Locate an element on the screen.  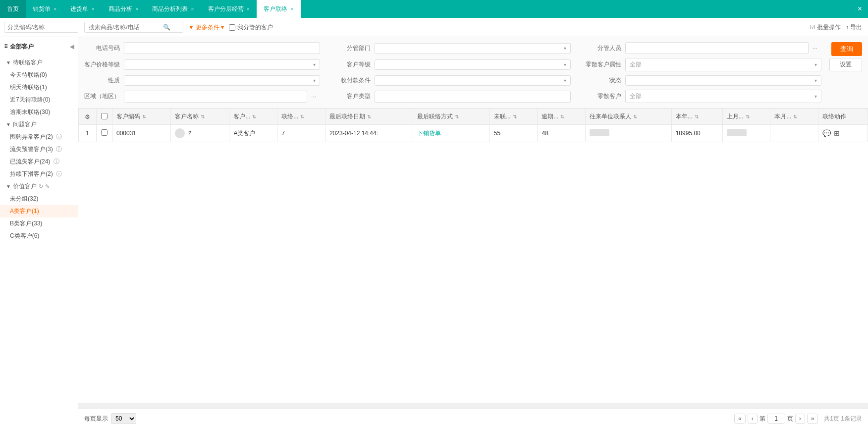
my-customer-check is located at coordinates (232, 28).